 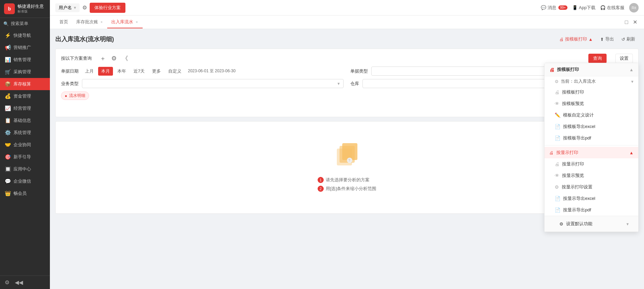 What do you see at coordinates (348, 180) in the screenshot?
I see `tip-text-1: 请先选择要分析的方案` at bounding box center [348, 180].